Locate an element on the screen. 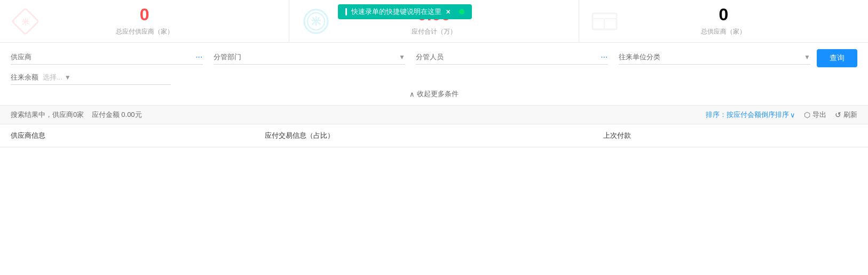 The width and height of the screenshot is (868, 275). total-suppliers-label: 总供应商（家） is located at coordinates (723, 32).